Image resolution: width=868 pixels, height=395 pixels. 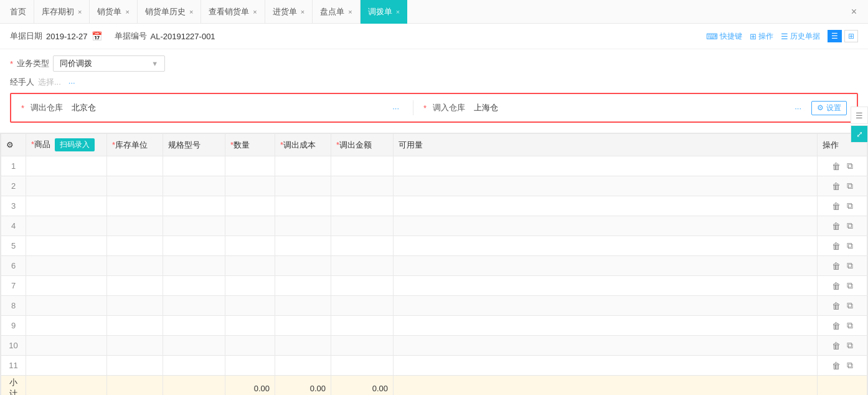 I want to click on right-panel-list-btn: ☰, so click(x=859, y=115).